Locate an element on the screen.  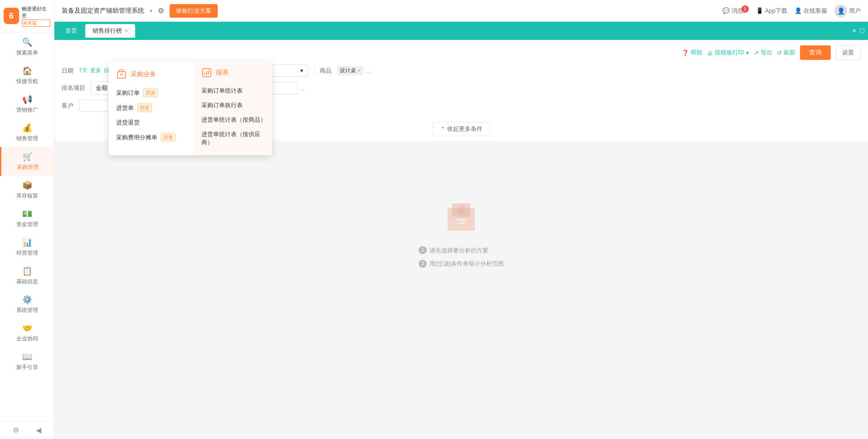
topbar-settings-icon: ⚙ is located at coordinates (161, 11).